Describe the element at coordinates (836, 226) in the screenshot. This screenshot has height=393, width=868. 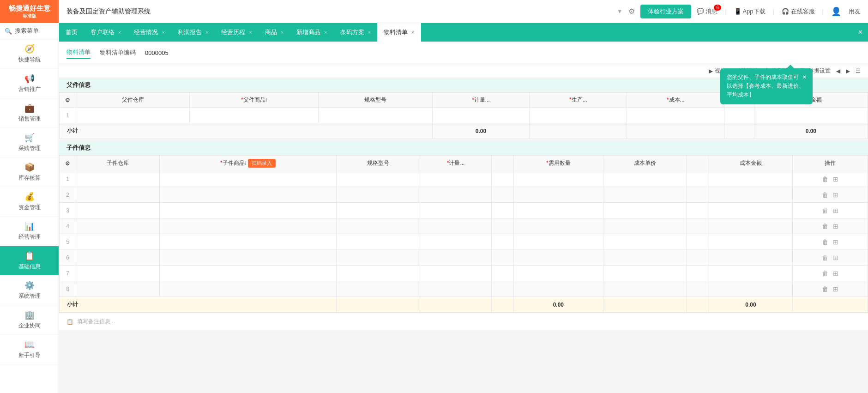
I see `child-copy-4: ⊞` at that location.